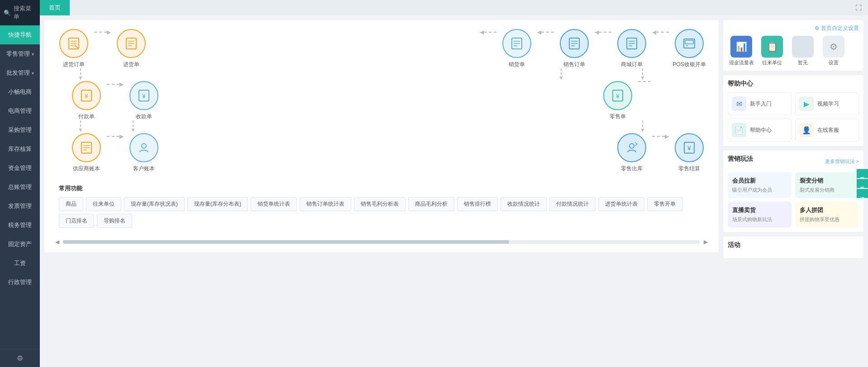 This screenshot has height=367, width=868. Describe the element at coordinates (104, 204) in the screenshot. I see `func-btn-1: 往来单位` at that location.